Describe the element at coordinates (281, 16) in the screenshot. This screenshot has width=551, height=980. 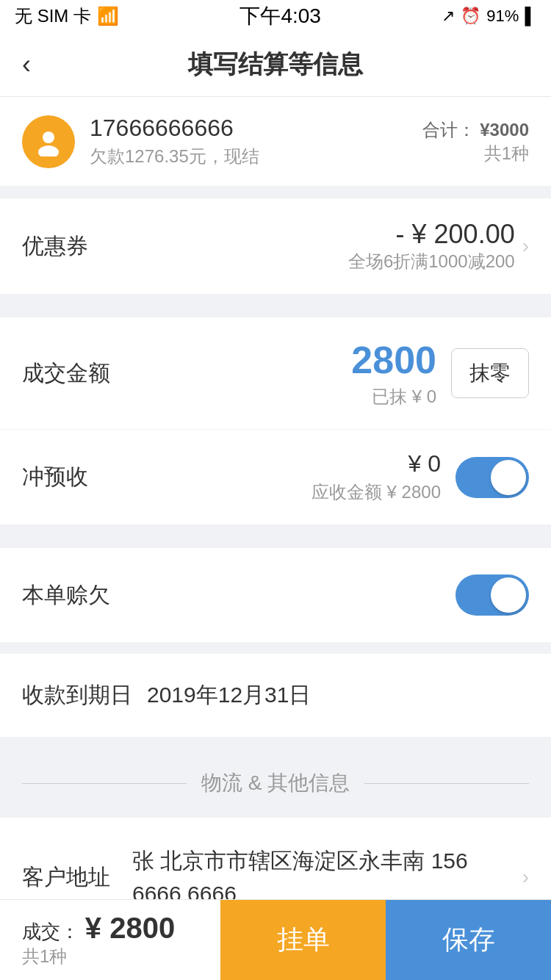
I see `status-time: 下午4:03` at that location.